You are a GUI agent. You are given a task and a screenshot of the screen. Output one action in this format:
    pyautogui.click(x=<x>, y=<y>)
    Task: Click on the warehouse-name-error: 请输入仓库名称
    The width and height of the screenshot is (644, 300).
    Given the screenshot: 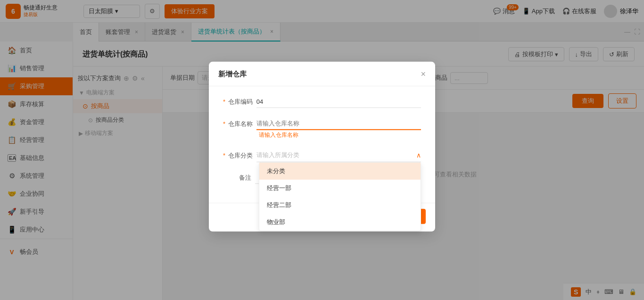 What is the action you would take?
    pyautogui.click(x=340, y=135)
    